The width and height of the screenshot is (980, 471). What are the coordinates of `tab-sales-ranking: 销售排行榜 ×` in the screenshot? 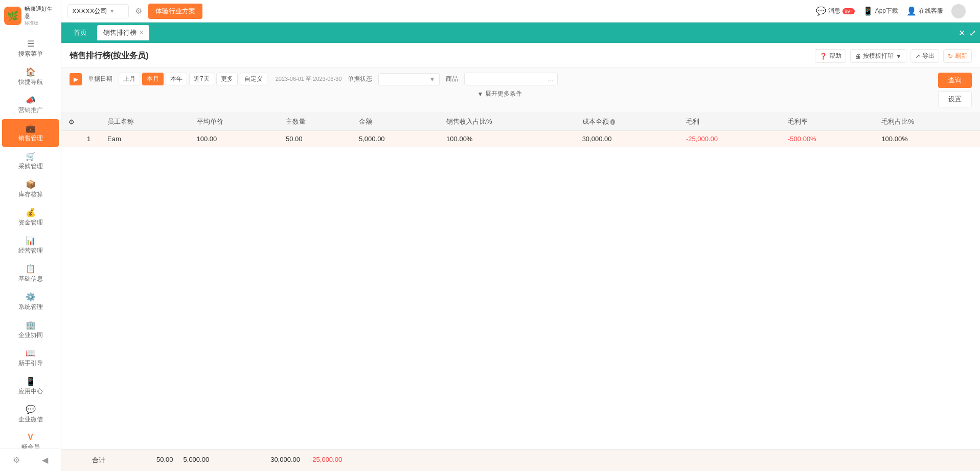 It's located at (123, 33).